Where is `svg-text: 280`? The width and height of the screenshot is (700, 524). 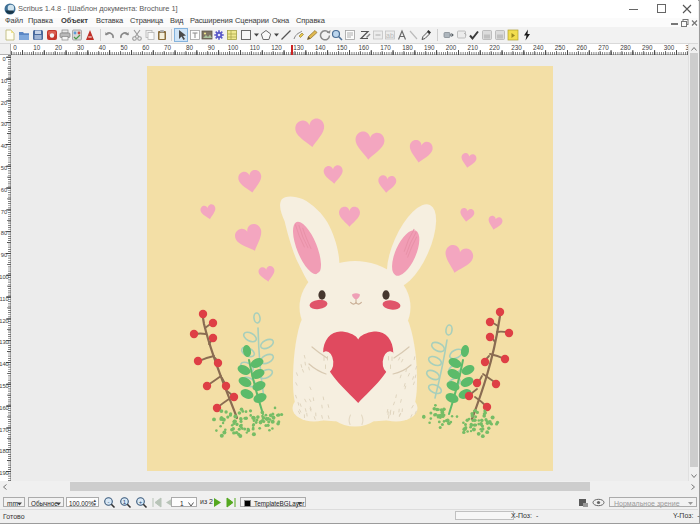 svg-text: 280 is located at coordinates (626, 48).